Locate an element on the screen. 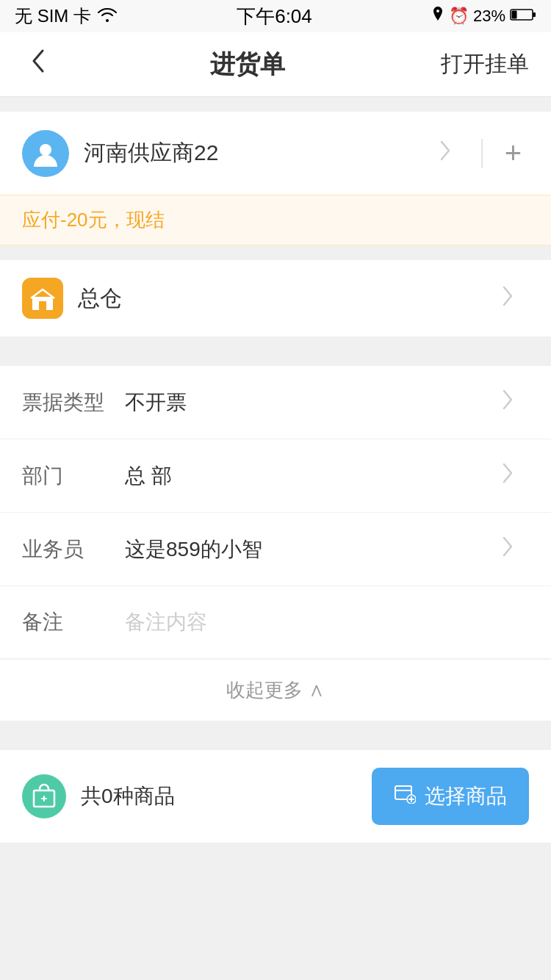 Image resolution: width=551 pixels, height=980 pixels. supplier-avatar is located at coordinates (46, 154).